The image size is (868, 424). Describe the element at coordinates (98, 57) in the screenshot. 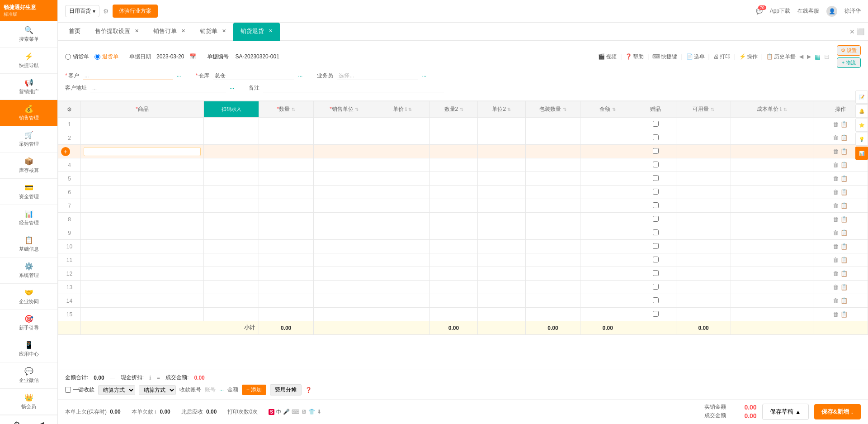

I see `radio-return-input` at that location.